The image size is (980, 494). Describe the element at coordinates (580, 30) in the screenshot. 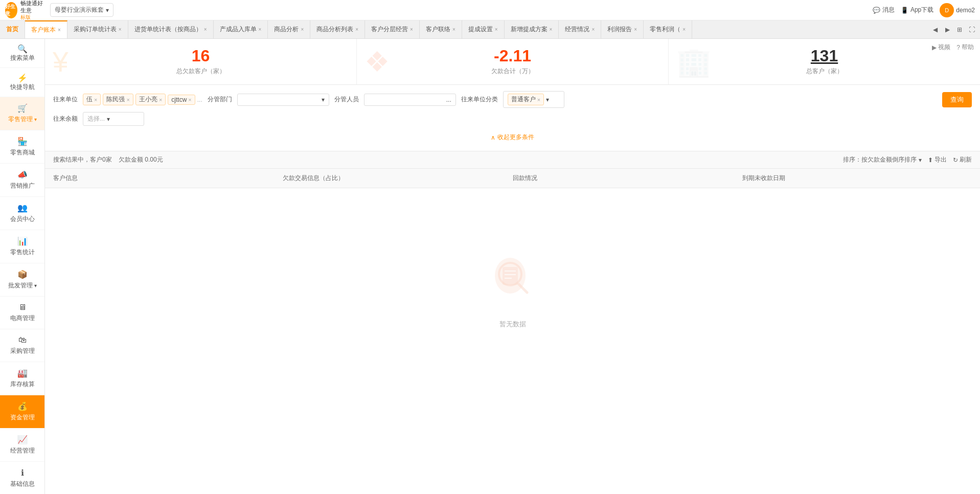

I see `tab-operations: 经营情况 ×` at that location.